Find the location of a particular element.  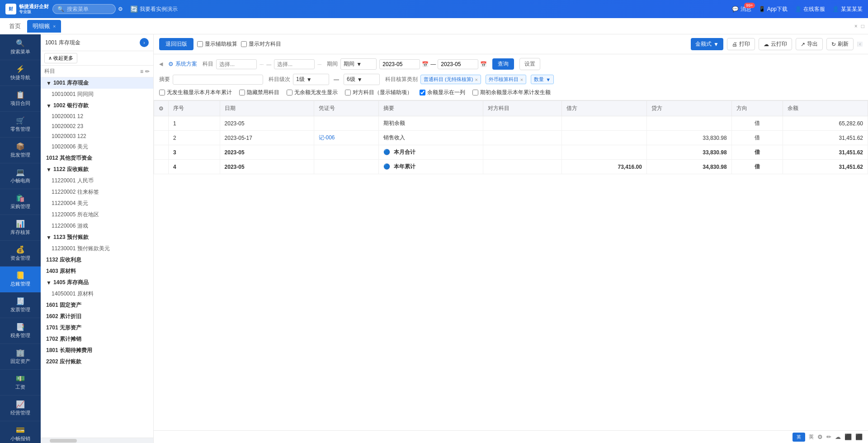

tree-item-11220004: 11220004 美元 is located at coordinates (97, 204).